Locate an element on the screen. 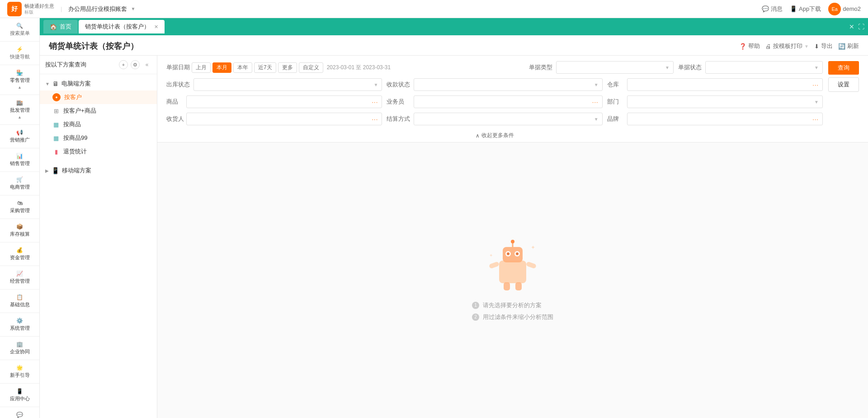 The image size is (868, 418). date-btn-more: 更多 is located at coordinates (288, 68).